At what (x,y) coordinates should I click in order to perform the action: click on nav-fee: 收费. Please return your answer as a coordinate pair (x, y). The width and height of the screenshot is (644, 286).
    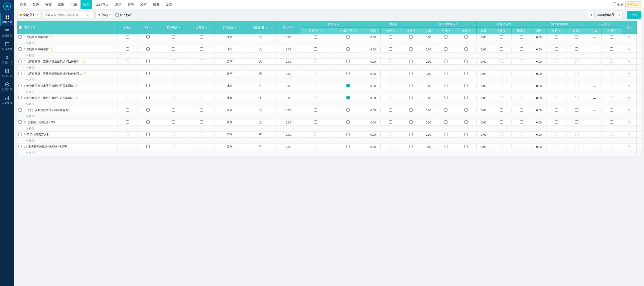
    Looking at the image, I should click on (48, 5).